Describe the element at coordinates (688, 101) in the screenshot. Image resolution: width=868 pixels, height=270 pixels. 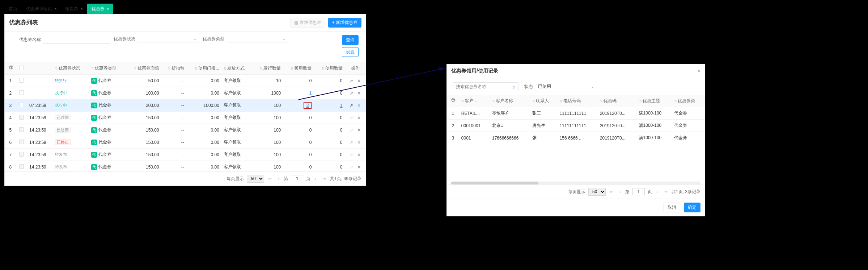
I see `col-type: ⇅优惠券类` at that location.